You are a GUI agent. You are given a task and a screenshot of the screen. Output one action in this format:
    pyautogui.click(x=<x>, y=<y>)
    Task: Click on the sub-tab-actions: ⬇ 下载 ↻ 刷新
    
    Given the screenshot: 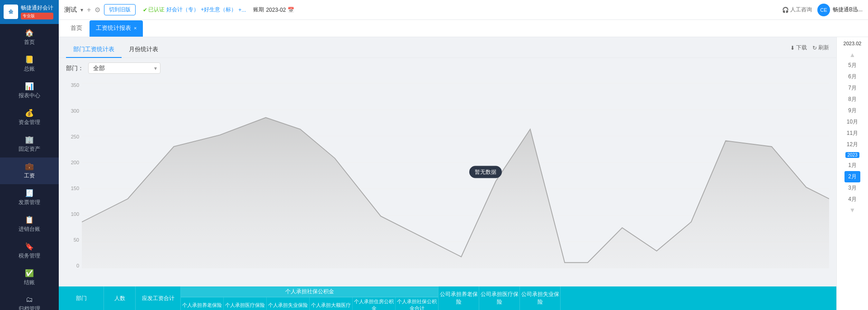 What is the action you would take?
    pyautogui.click(x=810, y=50)
    